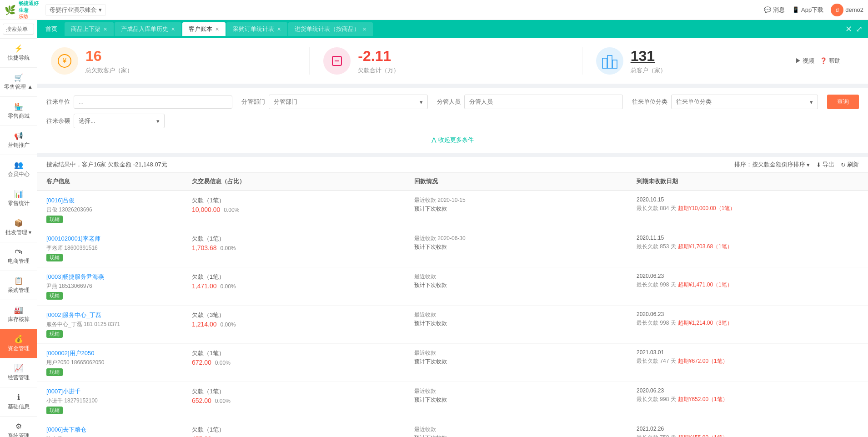 This screenshot has height=437, width=868. What do you see at coordinates (18, 286) in the screenshot?
I see `sidebar-item-purchase: 📋 采购管理` at bounding box center [18, 286].